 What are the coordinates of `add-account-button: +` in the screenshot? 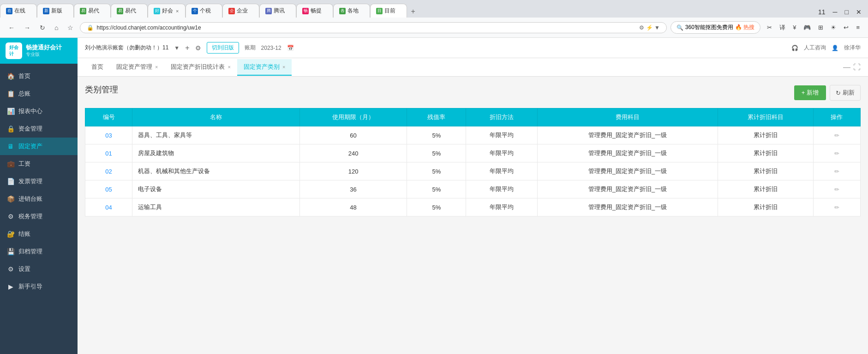 It's located at (187, 48).